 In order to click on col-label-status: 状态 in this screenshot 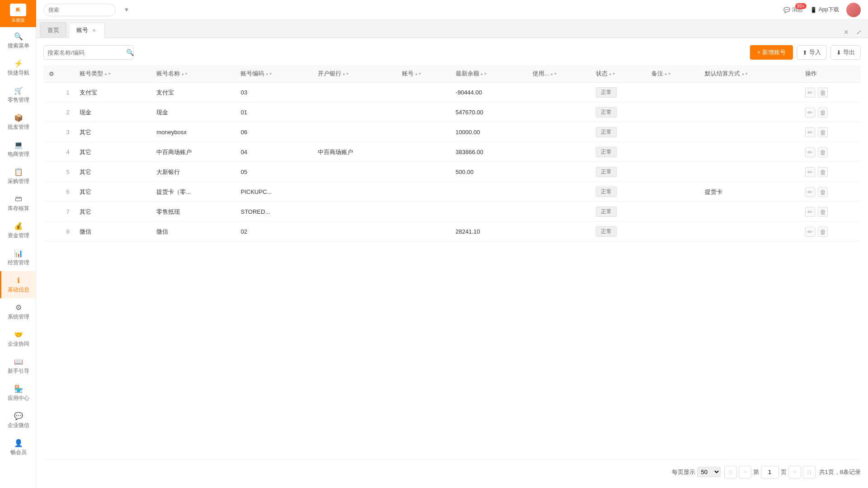, I will do `click(602, 73)`.